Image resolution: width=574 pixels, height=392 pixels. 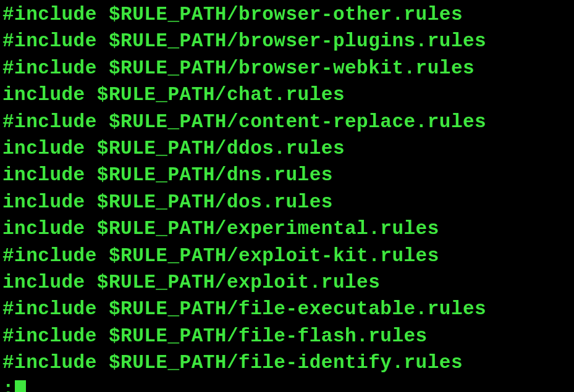 What do you see at coordinates (9, 384) in the screenshot?
I see `prompt-colon: :` at bounding box center [9, 384].